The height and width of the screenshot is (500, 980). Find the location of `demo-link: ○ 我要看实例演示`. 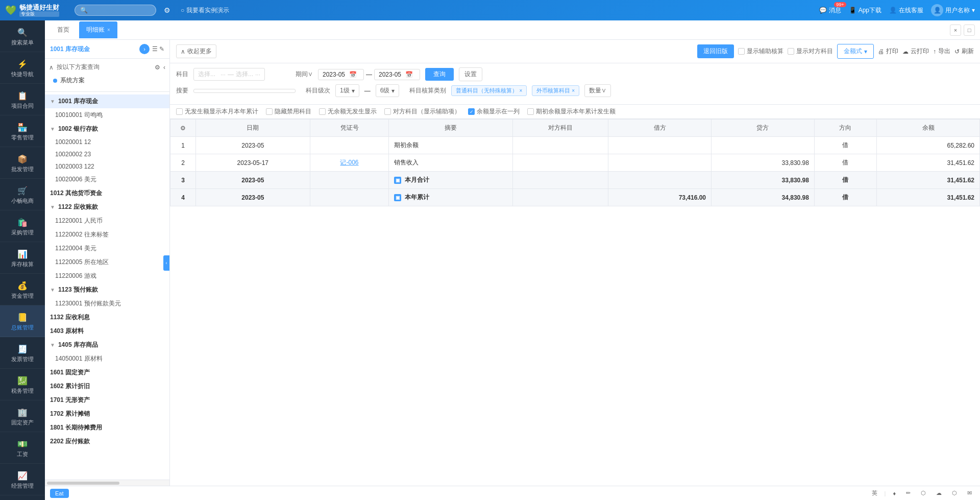

demo-link: ○ 我要看实例演示 is located at coordinates (205, 10).